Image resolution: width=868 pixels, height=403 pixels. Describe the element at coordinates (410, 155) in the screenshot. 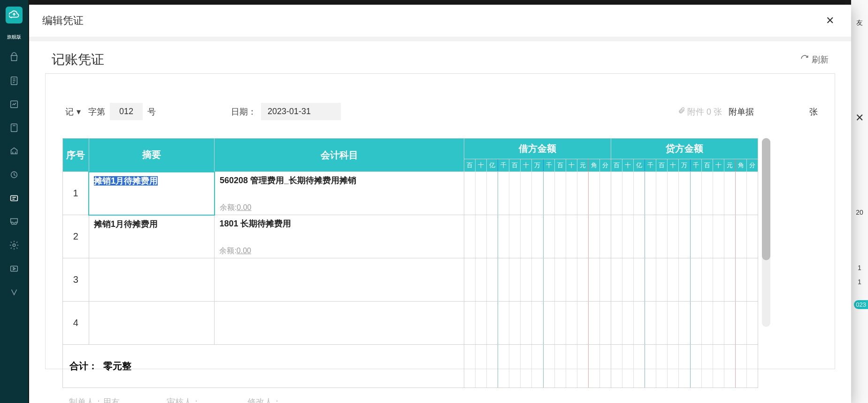

I see `table-head: 序号 摘要 会计科目 借方金额 贷方金额 百十亿千百十万千百十元角分 百十亿千百…` at that location.